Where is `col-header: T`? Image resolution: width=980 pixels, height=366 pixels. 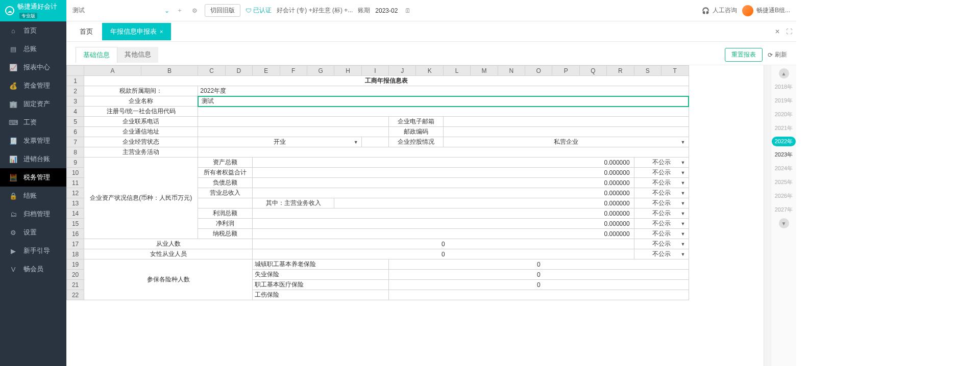
col-header: T is located at coordinates (675, 71).